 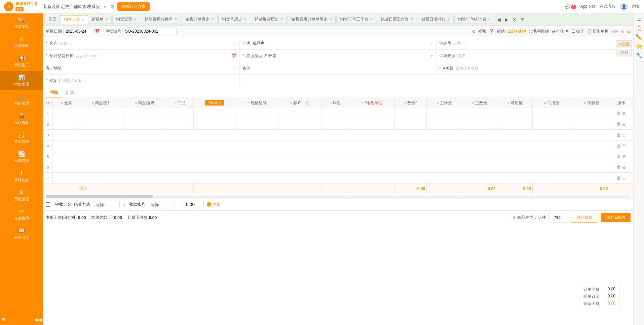 I want to click on user-avatar: 👤, so click(x=624, y=7).